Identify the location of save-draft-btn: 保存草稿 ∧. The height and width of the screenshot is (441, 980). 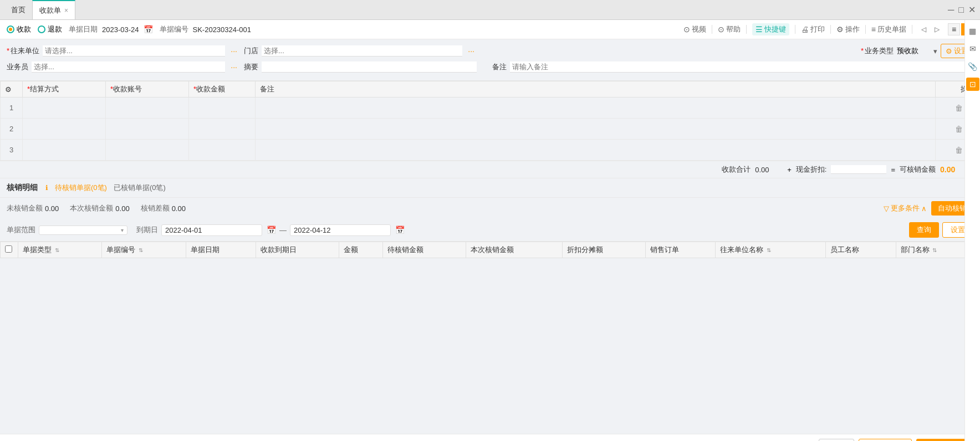
(885, 440).